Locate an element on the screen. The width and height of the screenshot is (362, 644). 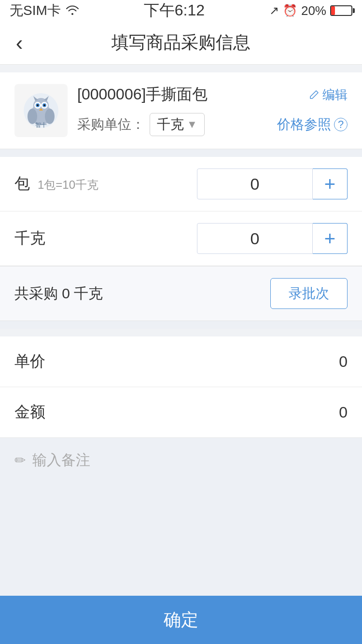
battery-percentage: 20% is located at coordinates (314, 11).